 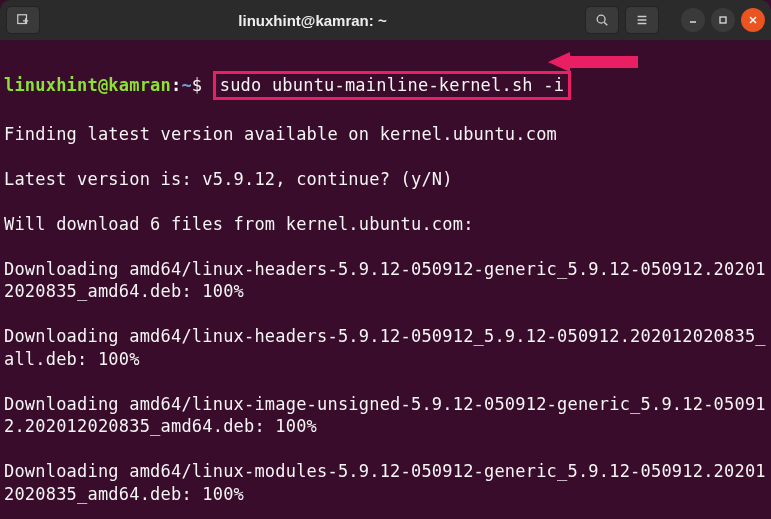 What do you see at coordinates (186, 85) in the screenshot?
I see `prompt-path: ~` at bounding box center [186, 85].